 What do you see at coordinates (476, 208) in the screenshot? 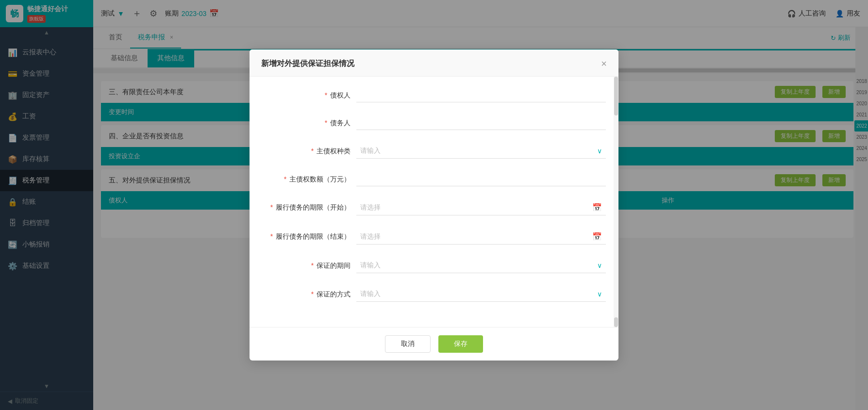
I see `period-start-placeholder: 请选择` at bounding box center [476, 208].